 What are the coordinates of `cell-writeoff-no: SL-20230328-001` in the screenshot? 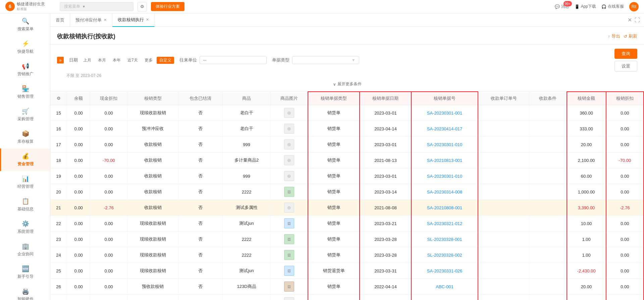 It's located at (444, 239).